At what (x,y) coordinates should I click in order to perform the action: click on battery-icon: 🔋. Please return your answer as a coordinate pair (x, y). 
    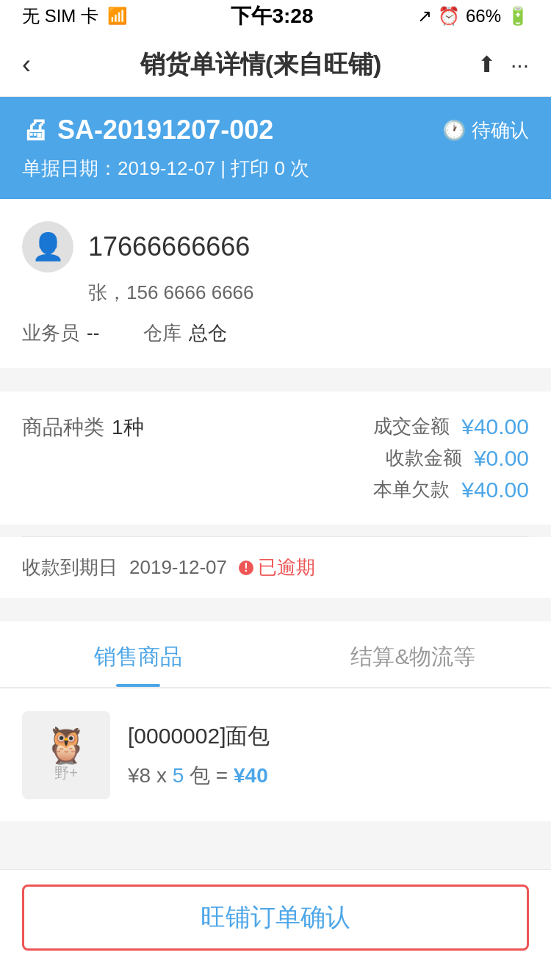
    Looking at the image, I should click on (518, 16).